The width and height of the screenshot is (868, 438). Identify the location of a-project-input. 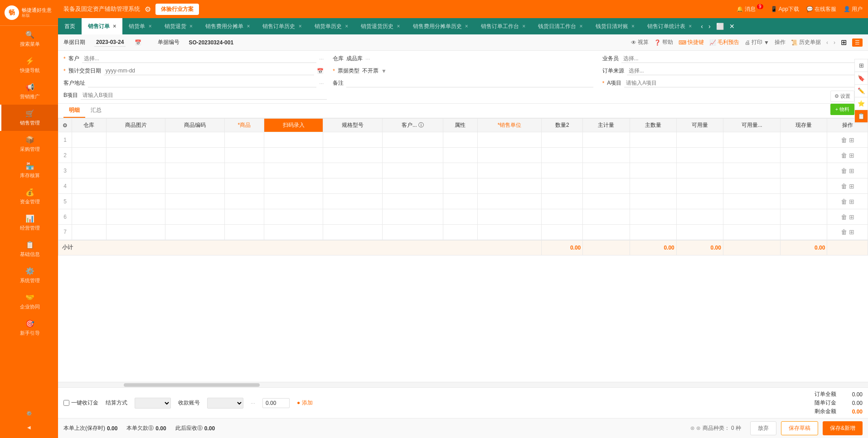
(743, 83).